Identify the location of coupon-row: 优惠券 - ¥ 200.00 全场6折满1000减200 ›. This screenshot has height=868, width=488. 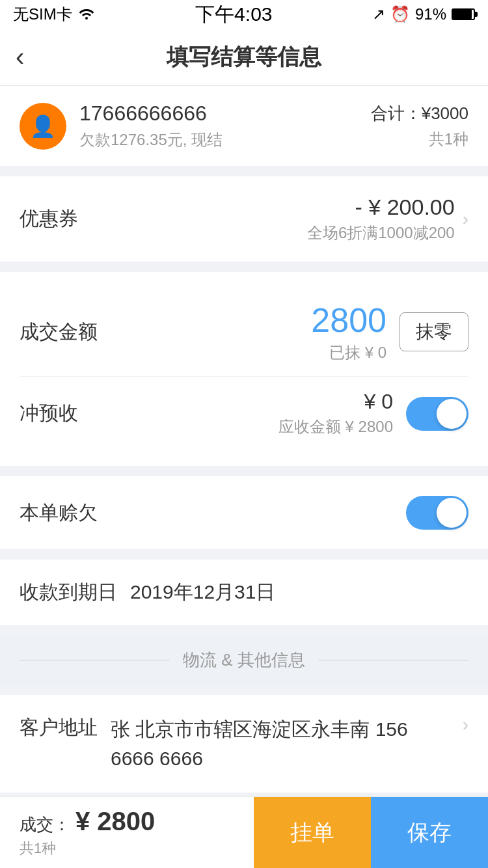
(244, 219).